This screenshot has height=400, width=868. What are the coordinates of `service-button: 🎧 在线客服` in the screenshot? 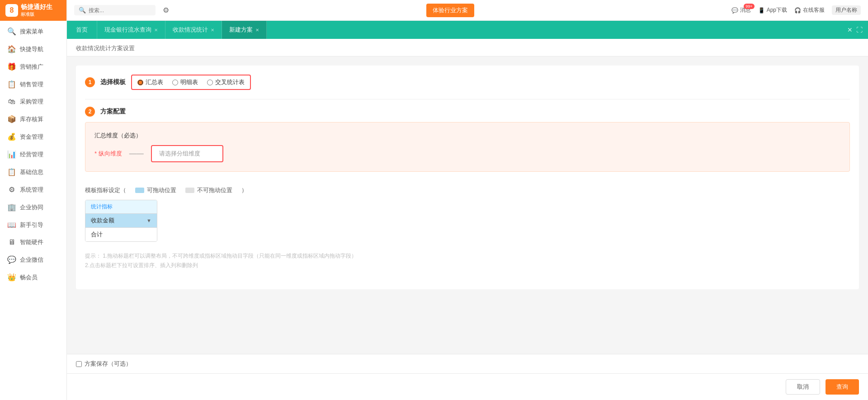 It's located at (809, 10).